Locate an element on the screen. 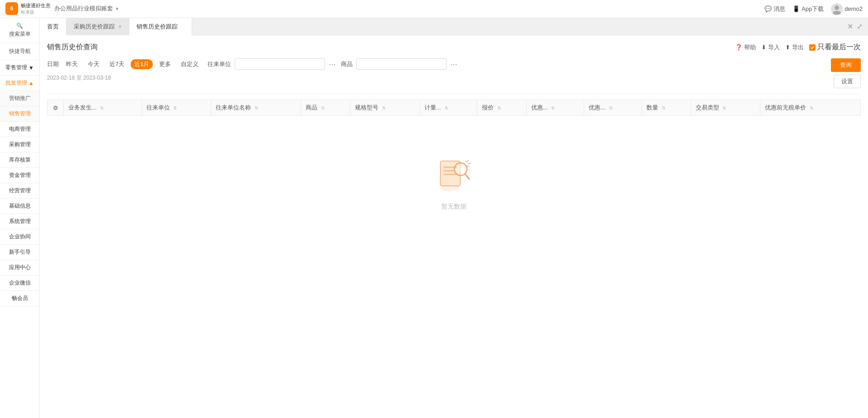  sidebar-item-search: 🔍 搜索菜单 is located at coordinates (20, 31).